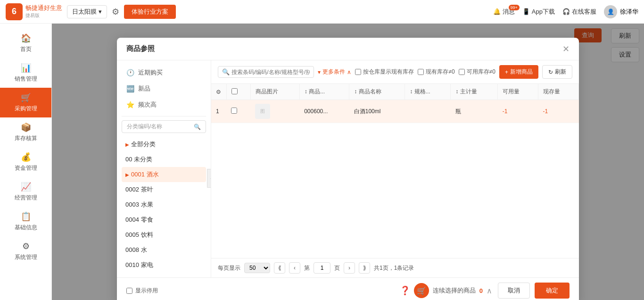 This screenshot has width=644, height=300. I want to click on warehouse-stock-checkbox, so click(358, 72).